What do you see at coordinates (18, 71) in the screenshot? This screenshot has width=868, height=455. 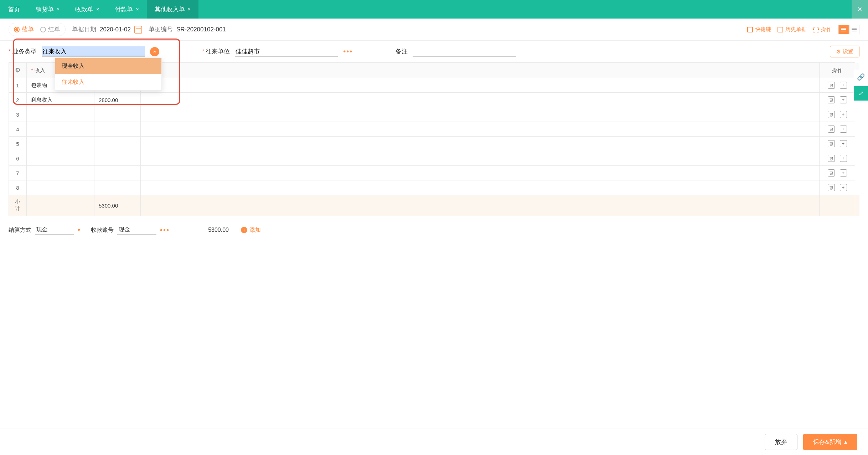 I see `column-config: ⚙` at bounding box center [18, 71].